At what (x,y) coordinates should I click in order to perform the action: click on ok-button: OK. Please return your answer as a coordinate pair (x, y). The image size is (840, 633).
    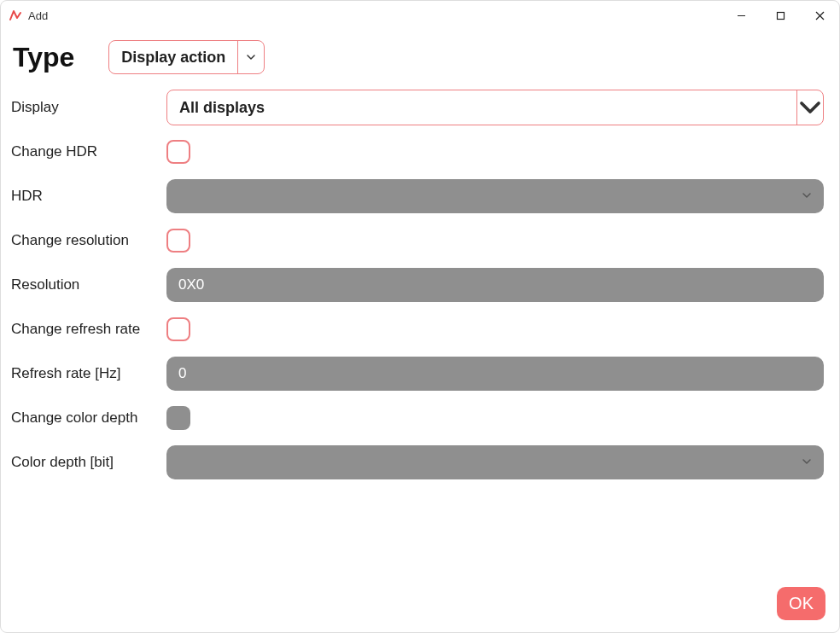
    Looking at the image, I should click on (801, 604).